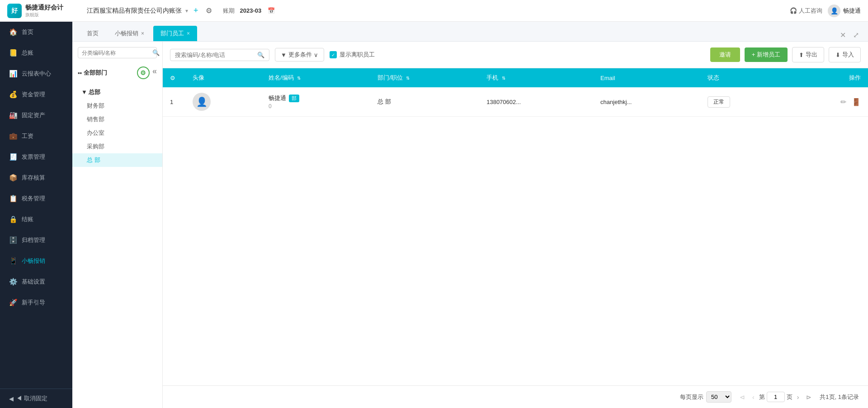 The width and height of the screenshot is (868, 408). Describe the element at coordinates (33, 178) in the screenshot. I see `sidebar-label-inventory: 库存核算` at that location.